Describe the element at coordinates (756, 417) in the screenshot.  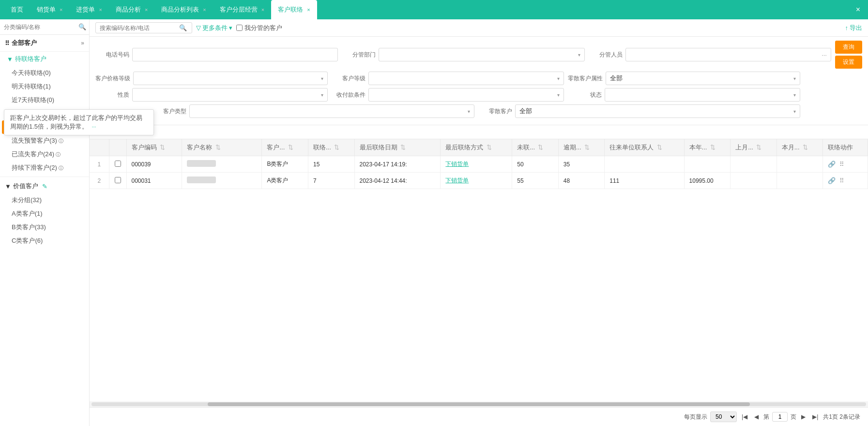
I see `prev-page-btn: ◀` at that location.